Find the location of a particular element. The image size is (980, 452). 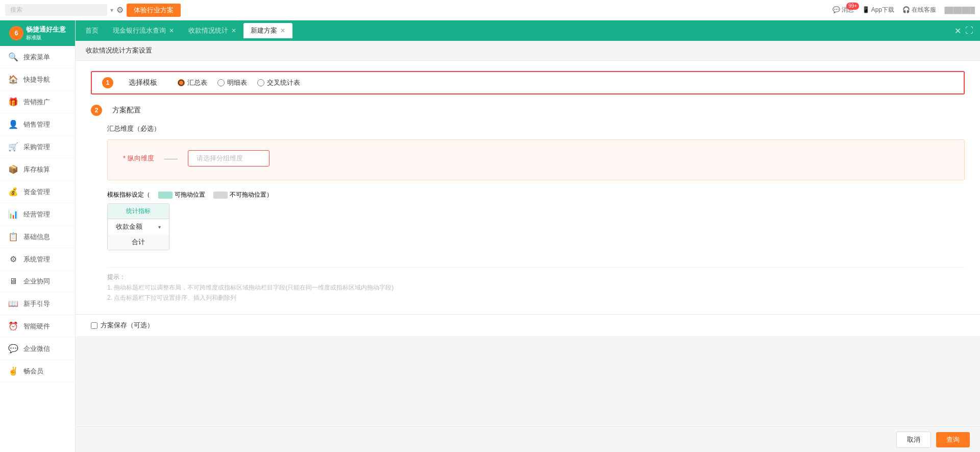

sidebar-item-wechat: 💬 企业微信 is located at coordinates (38, 349).